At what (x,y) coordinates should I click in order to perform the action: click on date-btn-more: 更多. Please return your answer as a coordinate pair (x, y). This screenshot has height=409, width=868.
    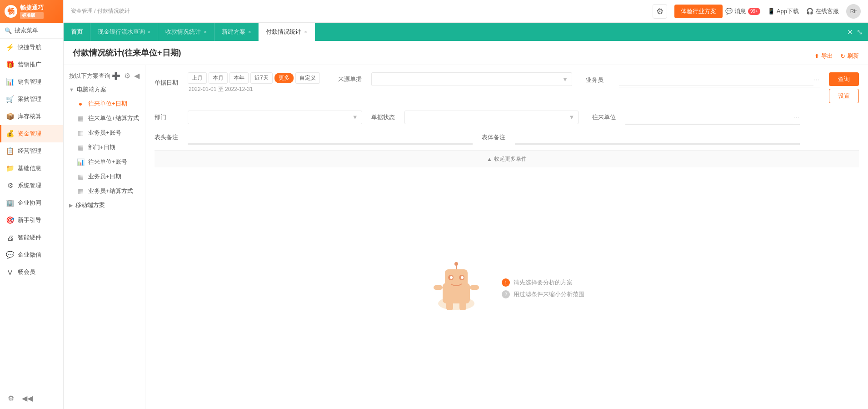
    Looking at the image, I should click on (284, 78).